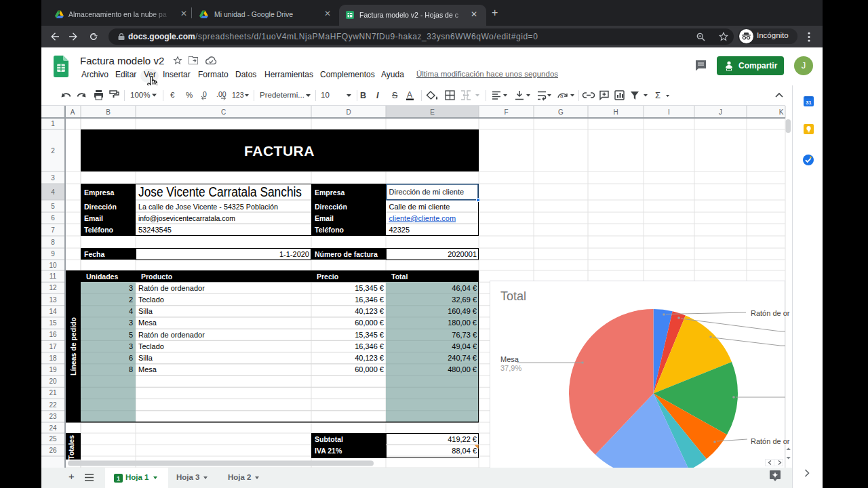  What do you see at coordinates (53, 381) in the screenshot?
I see `svg-text: 20` at bounding box center [53, 381].